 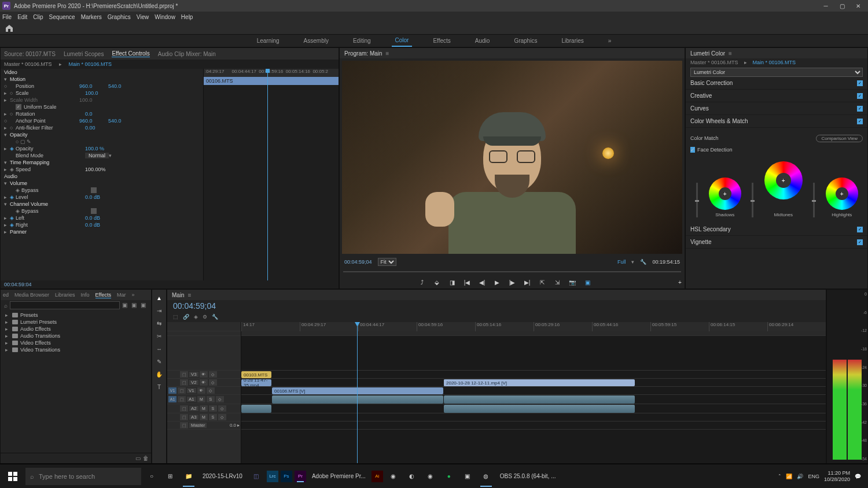 I want to click on midtones-luma-slider, so click(x=752, y=200).